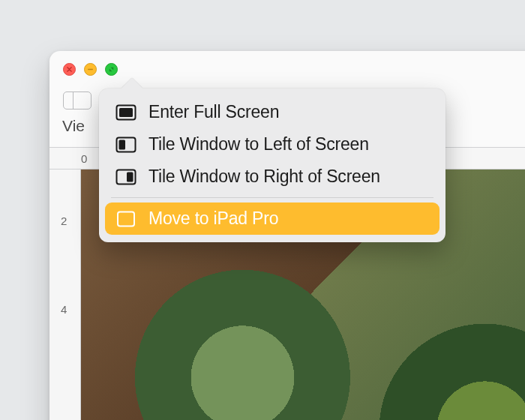  Describe the element at coordinates (77, 100) in the screenshot. I see `toggle-sidebar-icon` at that location.